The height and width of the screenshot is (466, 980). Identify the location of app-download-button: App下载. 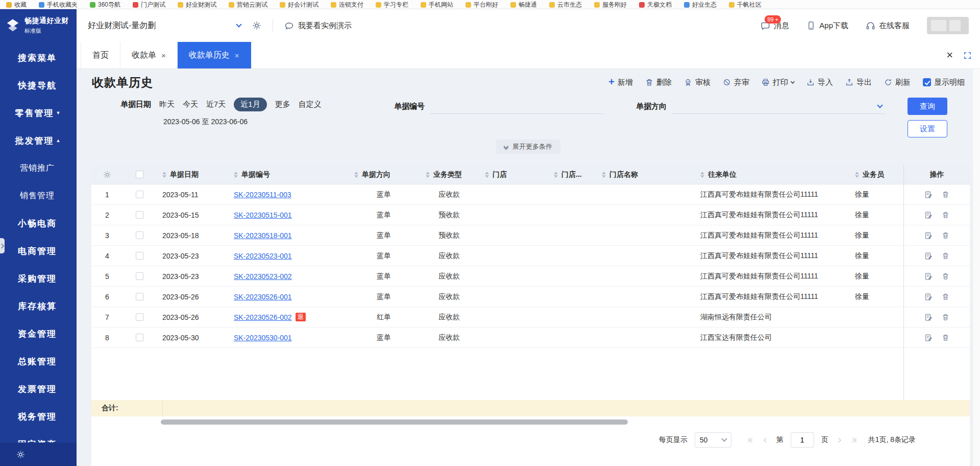
(827, 26).